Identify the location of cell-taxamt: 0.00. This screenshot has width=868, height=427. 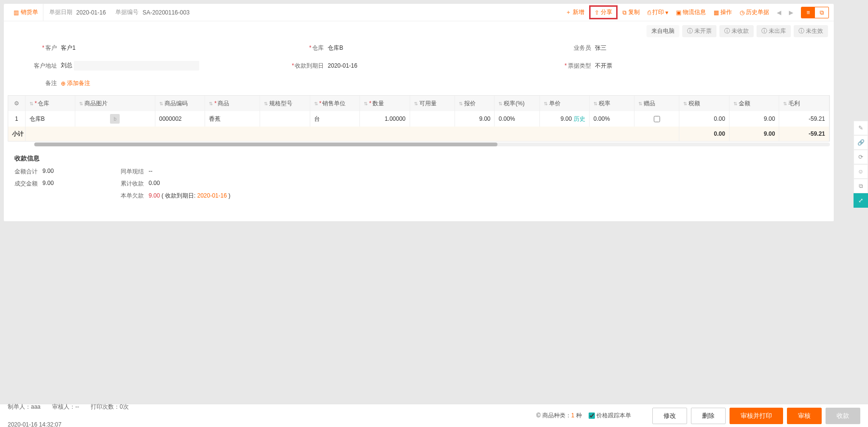
(704, 119).